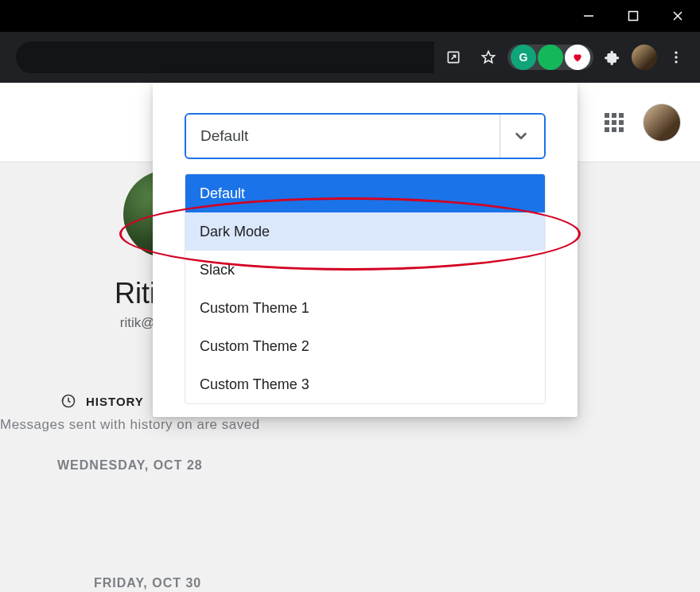 This screenshot has height=592, width=700. I want to click on theme-option-custom-3: Custom Theme 3, so click(365, 384).